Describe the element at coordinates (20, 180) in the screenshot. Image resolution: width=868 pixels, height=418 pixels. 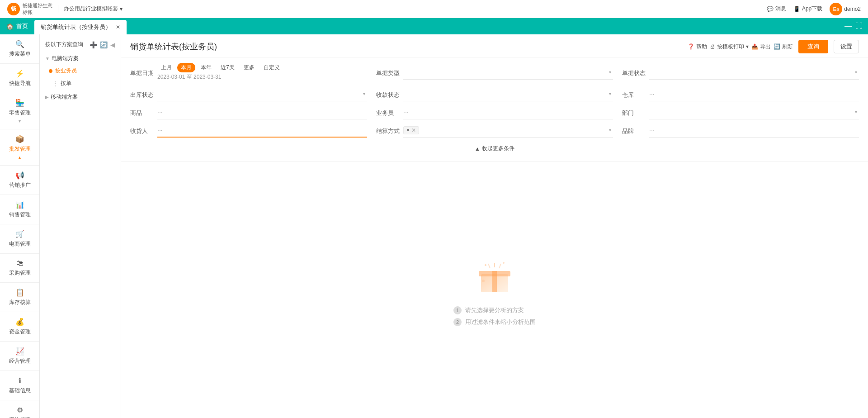
I see `sidebar-item-marketing: 📢 营销推广` at that location.